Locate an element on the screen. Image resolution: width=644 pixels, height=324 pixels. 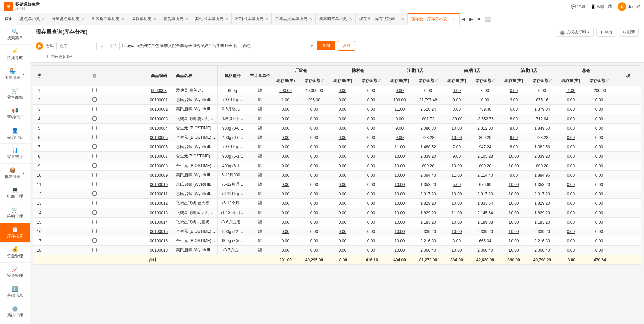
sidebar-item-operations: 📈 经营管理 is located at coordinates (15, 273).